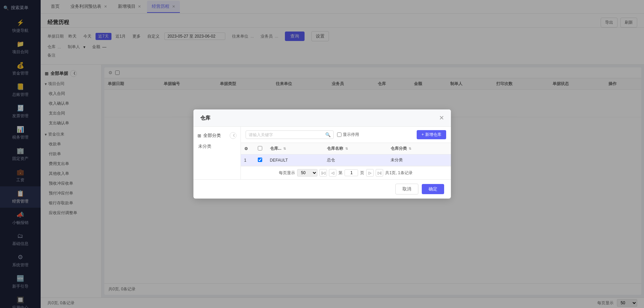 The width and height of the screenshot is (644, 308). I want to click on prev-page-btn: ◁, so click(333, 173).